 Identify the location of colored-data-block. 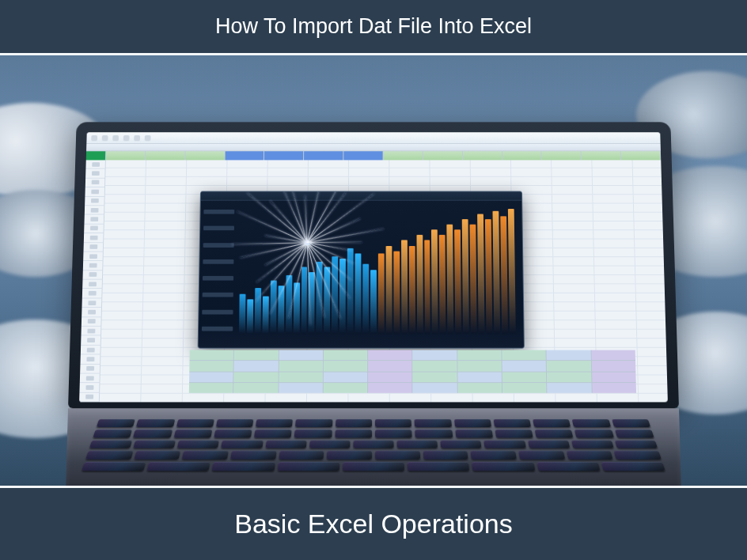
(413, 372).